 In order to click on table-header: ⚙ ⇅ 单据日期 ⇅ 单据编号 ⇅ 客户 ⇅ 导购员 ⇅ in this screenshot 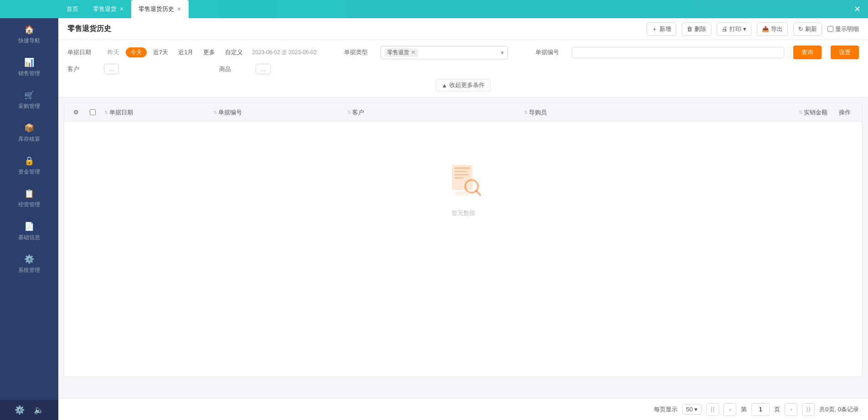, I will do `click(463, 113)`.